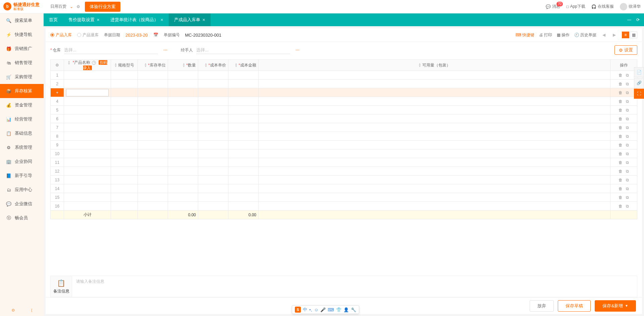 Image resolution: width=644 pixels, height=316 pixels. Describe the element at coordinates (316, 310) in the screenshot. I see `ime-emoji-icon: ☺` at that location.